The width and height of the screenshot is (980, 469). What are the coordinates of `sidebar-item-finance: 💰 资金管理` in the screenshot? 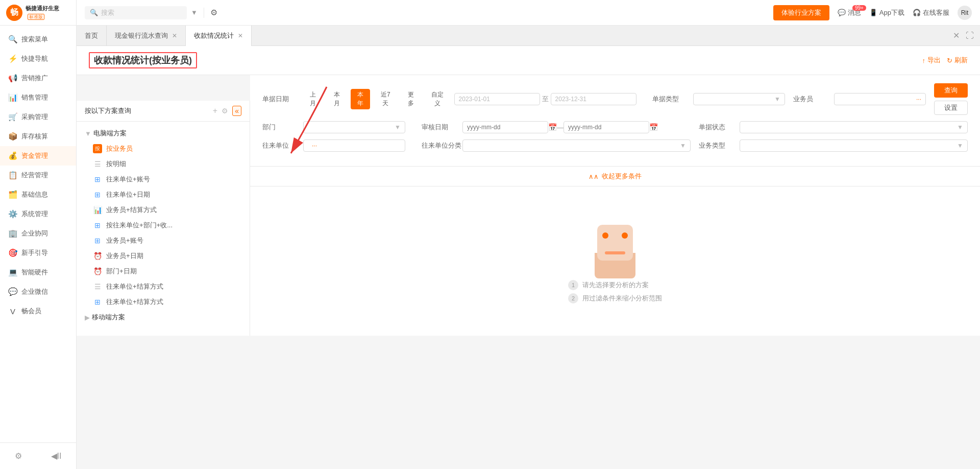 It's located at (38, 156).